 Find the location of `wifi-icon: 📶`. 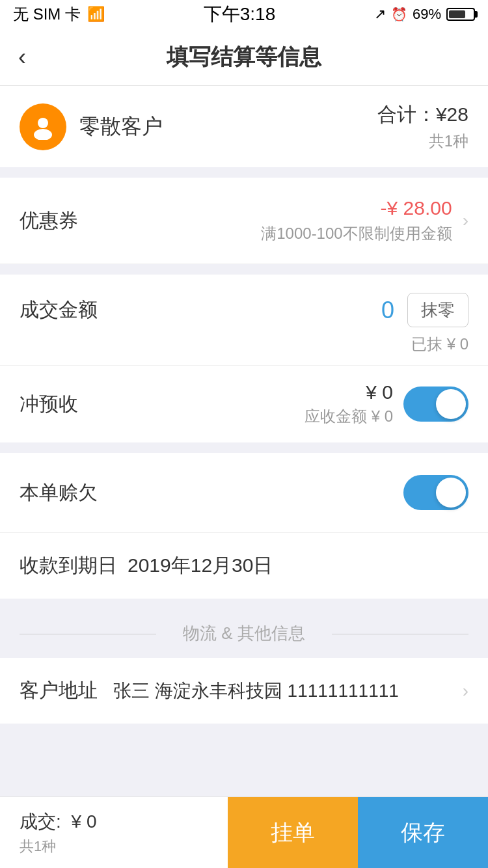

wifi-icon: 📶 is located at coordinates (96, 14).